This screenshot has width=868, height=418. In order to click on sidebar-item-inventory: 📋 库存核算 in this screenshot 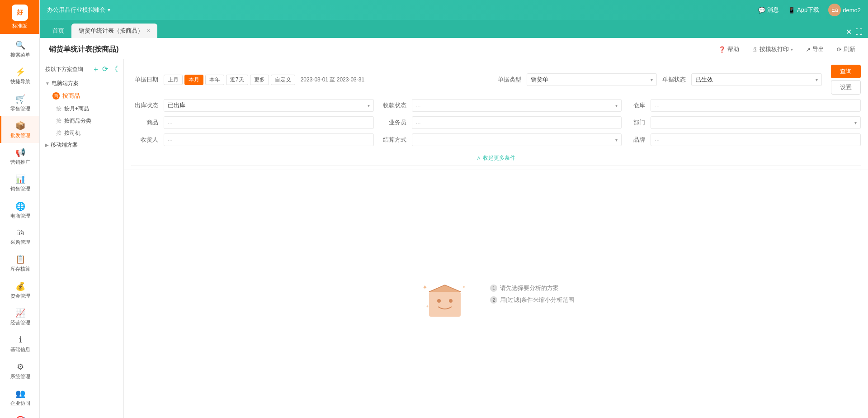, I will do `click(20, 263)`.